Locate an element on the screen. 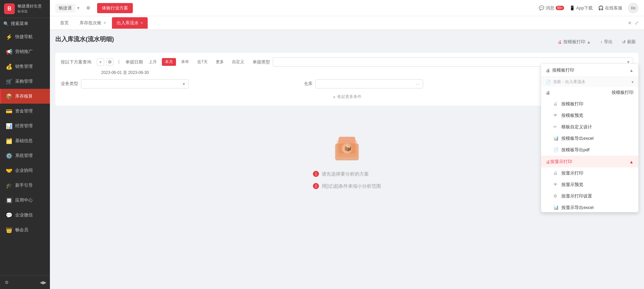 The image size is (644, 289). logo-badge: 标准版 is located at coordinates (30, 11).